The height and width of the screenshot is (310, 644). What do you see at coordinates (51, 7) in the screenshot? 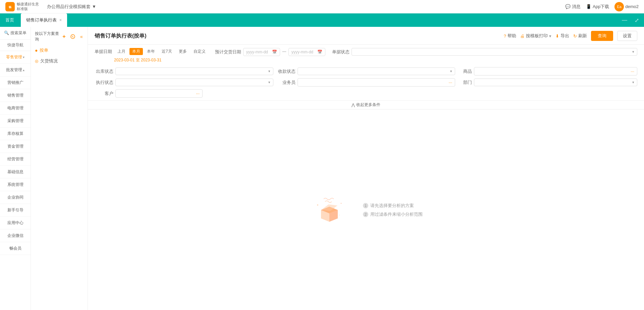
I see `header-left: 畅 畅捷通好生意 标准版 办公用品行业模拟账套 ▼` at bounding box center [51, 7].